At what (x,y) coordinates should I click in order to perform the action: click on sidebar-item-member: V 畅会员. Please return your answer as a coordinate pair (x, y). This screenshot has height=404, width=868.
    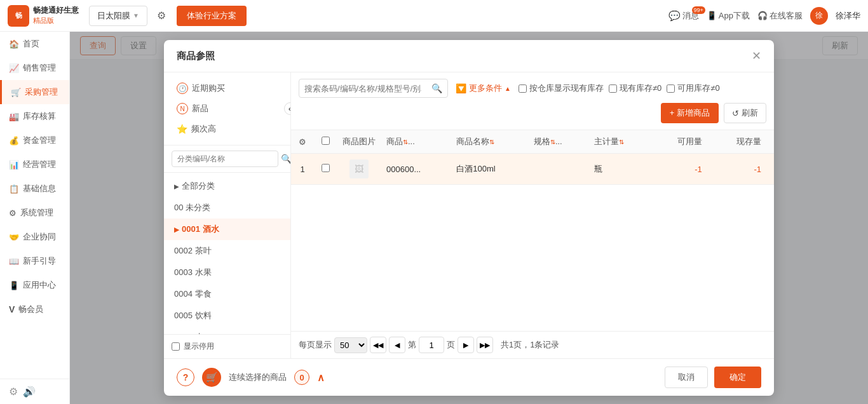
    Looking at the image, I should click on (34, 309).